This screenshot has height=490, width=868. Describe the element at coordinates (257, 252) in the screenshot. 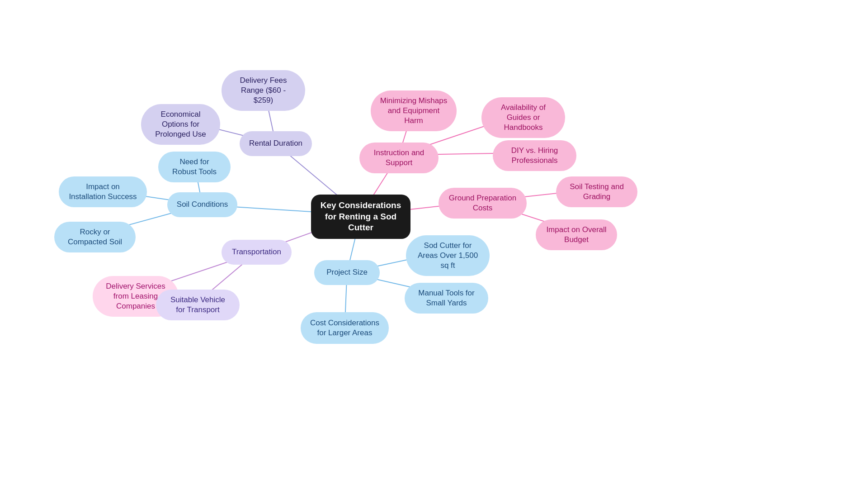

I see `transportation-node: Transportation` at that location.